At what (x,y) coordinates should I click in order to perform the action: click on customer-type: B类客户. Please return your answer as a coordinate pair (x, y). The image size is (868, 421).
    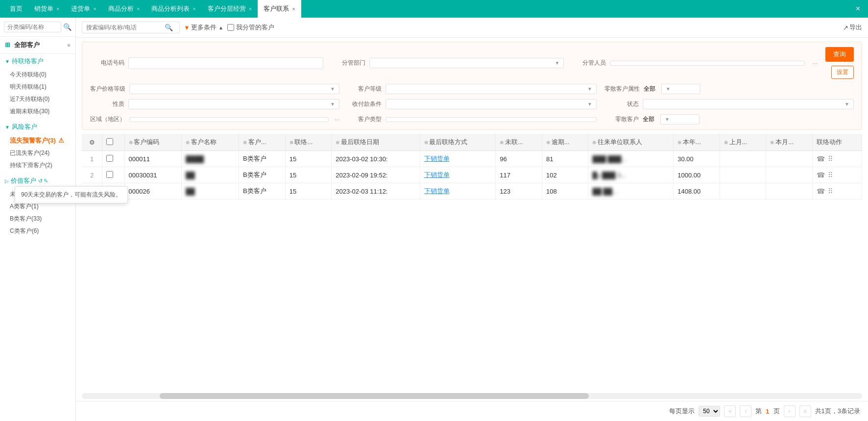
    Looking at the image, I should click on (263, 175).